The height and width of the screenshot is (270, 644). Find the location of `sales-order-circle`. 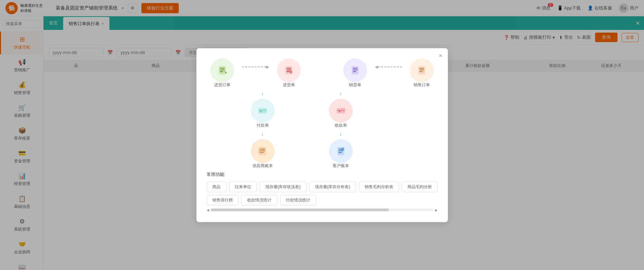

sales-order-circle is located at coordinates (422, 70).